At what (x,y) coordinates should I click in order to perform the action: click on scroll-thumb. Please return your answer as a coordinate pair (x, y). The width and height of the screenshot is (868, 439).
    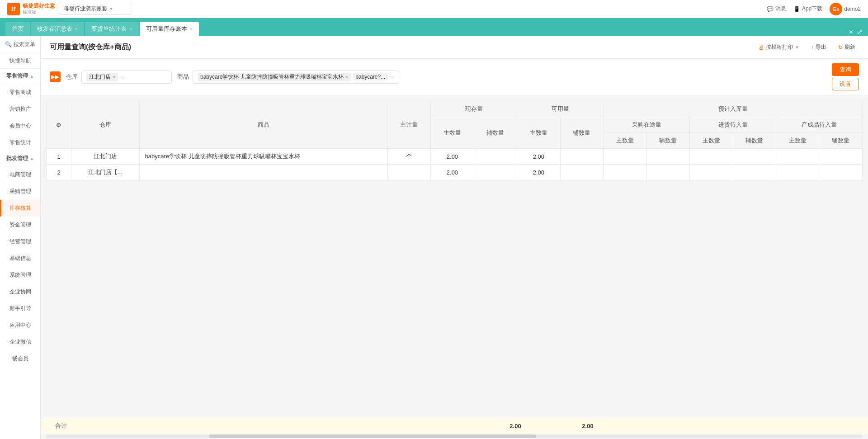
    Looking at the image, I should click on (373, 436).